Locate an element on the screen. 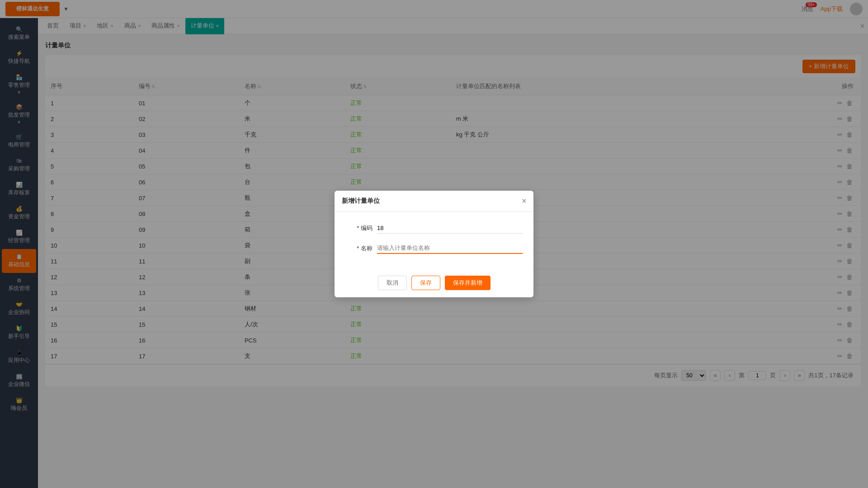  form-label-name: * 名称 is located at coordinates (359, 249).